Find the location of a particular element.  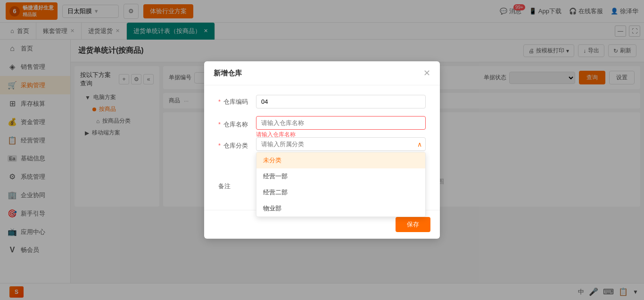

dropdown-item-dept1: 经营一部 is located at coordinates (341, 176).